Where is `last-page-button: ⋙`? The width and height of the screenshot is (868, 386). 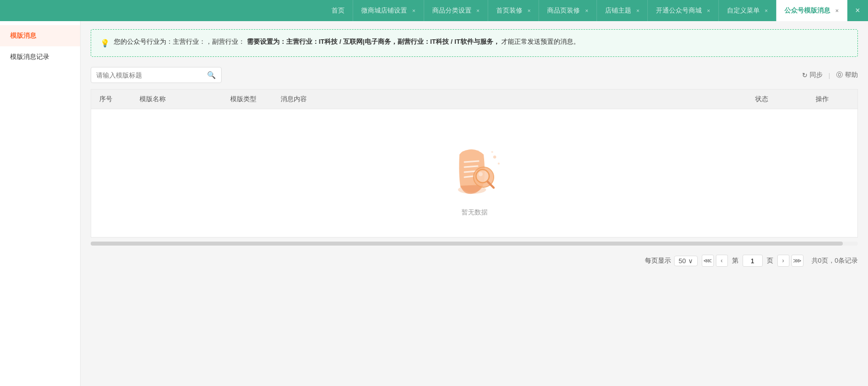 last-page-button: ⋙ is located at coordinates (797, 261).